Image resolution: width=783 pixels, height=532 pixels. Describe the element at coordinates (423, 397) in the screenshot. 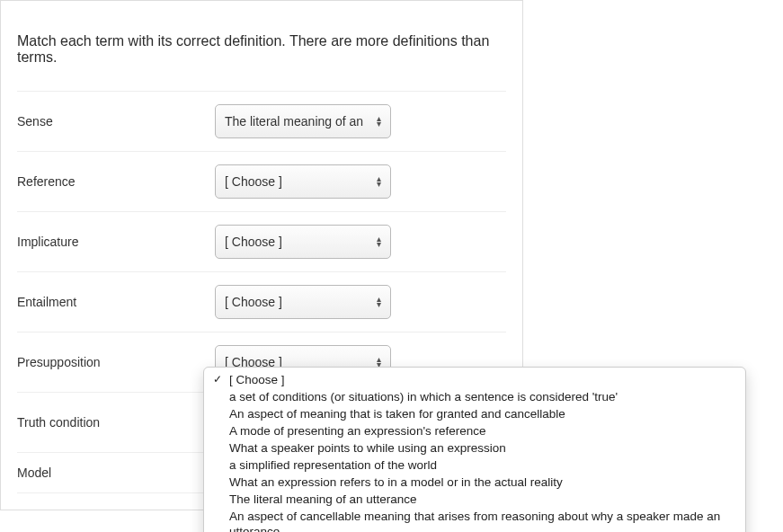

I see `dropdown-option-label: a set of conditions (or situations) in w…` at that location.